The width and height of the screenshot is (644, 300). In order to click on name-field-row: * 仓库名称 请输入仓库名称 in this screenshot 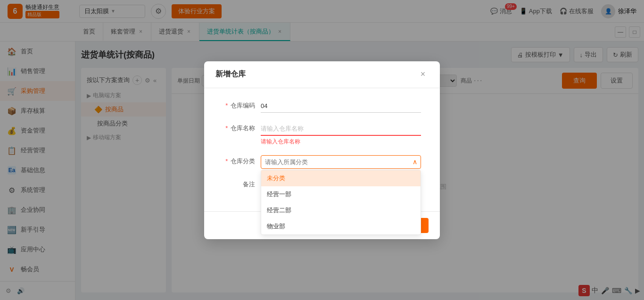, I will do `click(322, 134)`.